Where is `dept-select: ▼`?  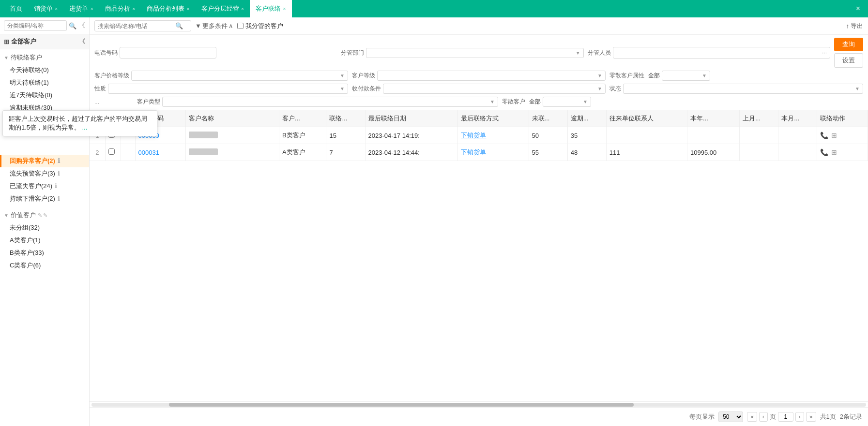
dept-select: ▼ is located at coordinates (474, 53).